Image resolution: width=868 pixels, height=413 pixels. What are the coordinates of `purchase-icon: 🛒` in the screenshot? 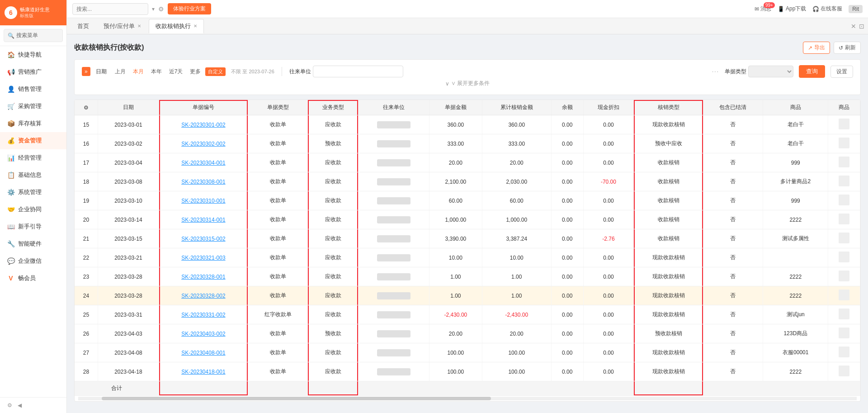 It's located at (11, 106).